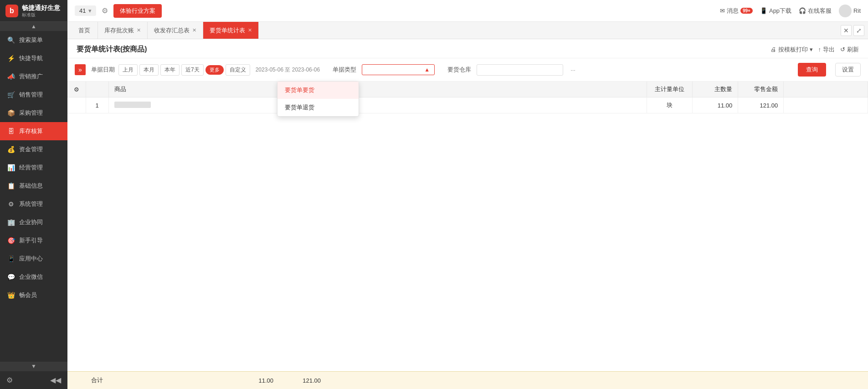 Image resolution: width=868 pixels, height=389 pixels. I want to click on row-settings, so click(77, 106).